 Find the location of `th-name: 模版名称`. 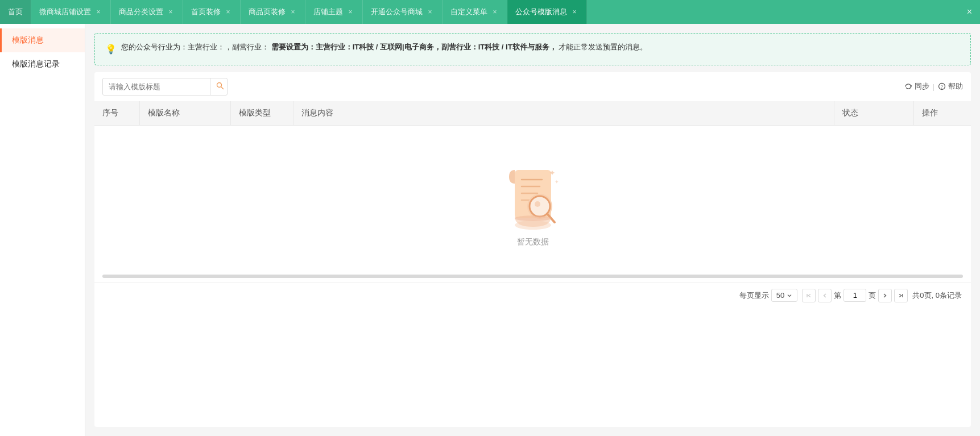

th-name: 模版名称 is located at coordinates (185, 113).